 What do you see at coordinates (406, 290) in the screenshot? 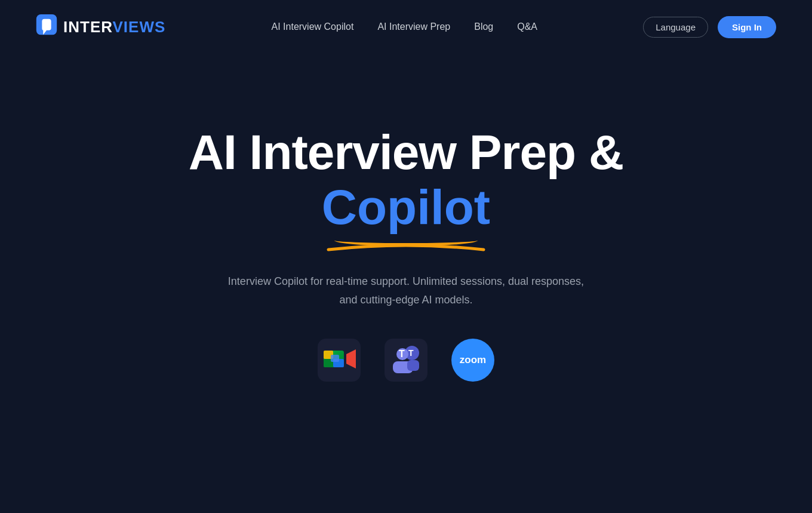
I see `hero-subtitle: Interview Copilot for real-time support.…` at bounding box center [406, 290].